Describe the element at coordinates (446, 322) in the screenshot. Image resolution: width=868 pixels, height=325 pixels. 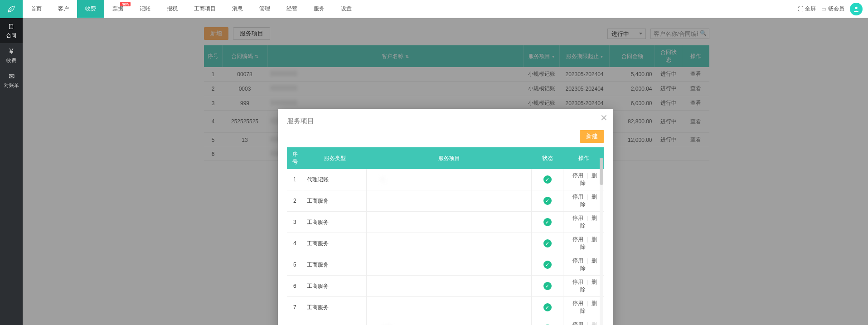
I see `list-item: 8工商服务 注册✓停用 | 删除` at that location.